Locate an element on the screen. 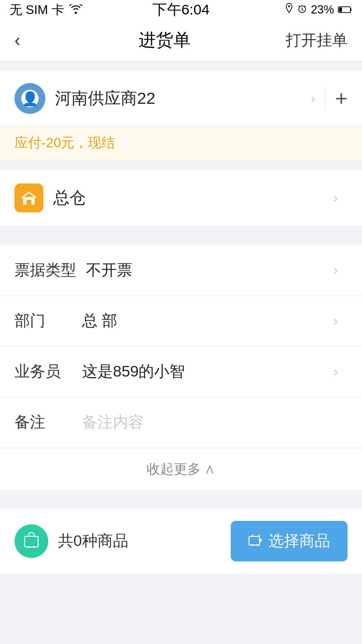 The height and width of the screenshot is (644, 362). product-icon-wrap is located at coordinates (31, 541).